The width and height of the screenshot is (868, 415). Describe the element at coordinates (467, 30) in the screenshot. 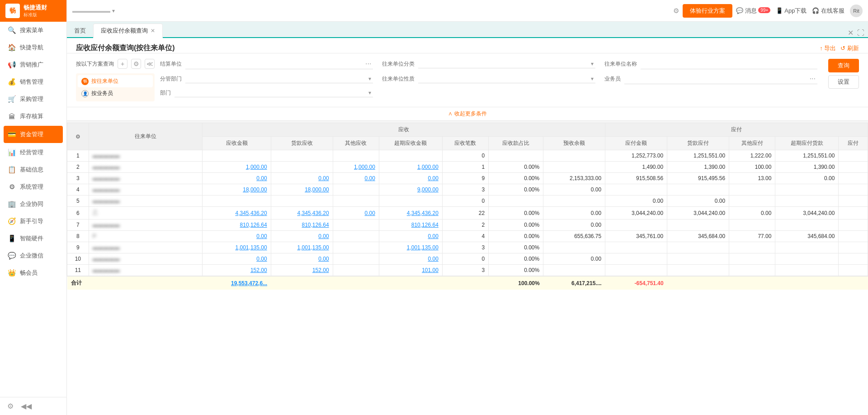

I see `tab-bar: 首页 应收应付余额查询 ✕ ✕ ⛶` at that location.